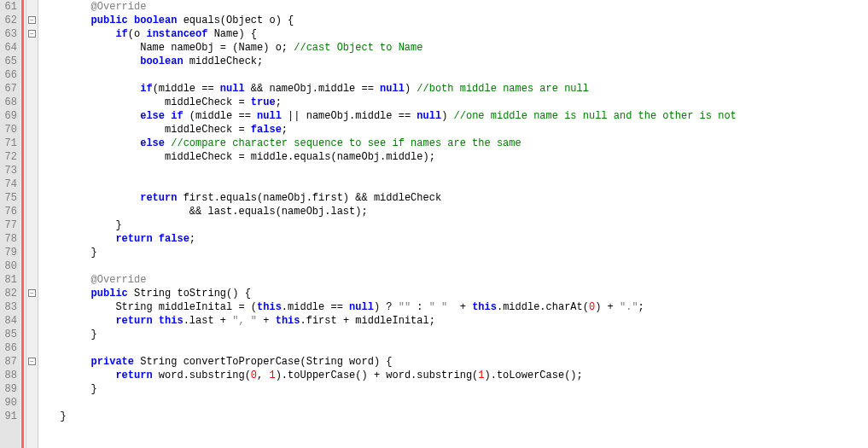 This screenshot has width=868, height=448. What do you see at coordinates (10, 75) in the screenshot?
I see `line-number: 66` at bounding box center [10, 75].